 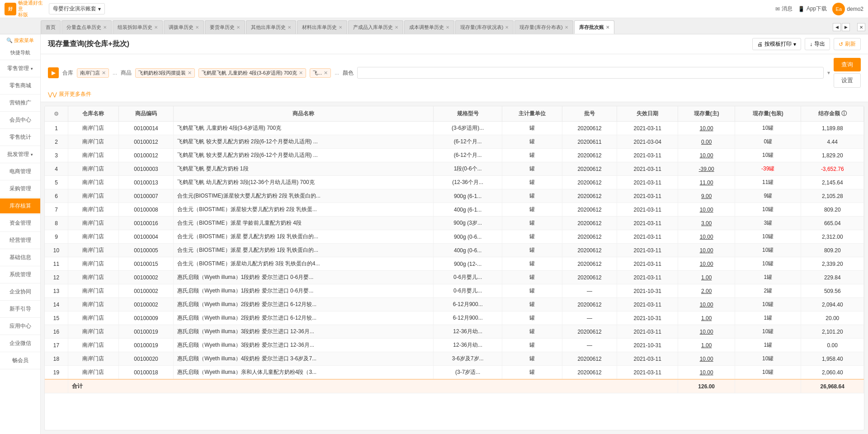 I want to click on tab-item-5: 其他出库单历史✕, so click(x=271, y=27).